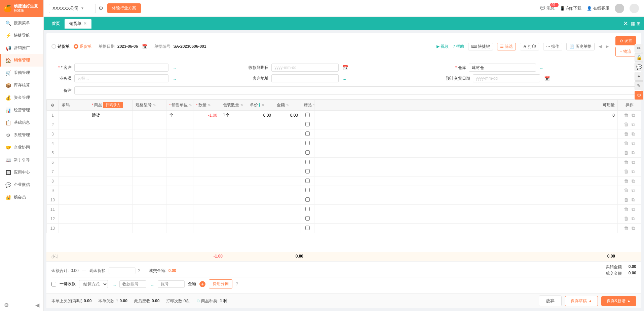 This screenshot has height=311, width=644. I want to click on video-link: ▶ 视频, so click(443, 46).